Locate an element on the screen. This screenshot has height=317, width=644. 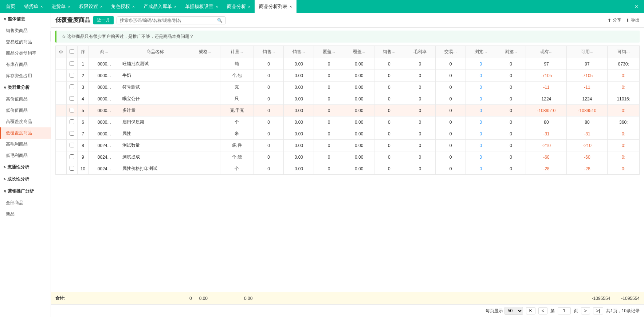
cell-no: 9 is located at coordinates (83, 157).